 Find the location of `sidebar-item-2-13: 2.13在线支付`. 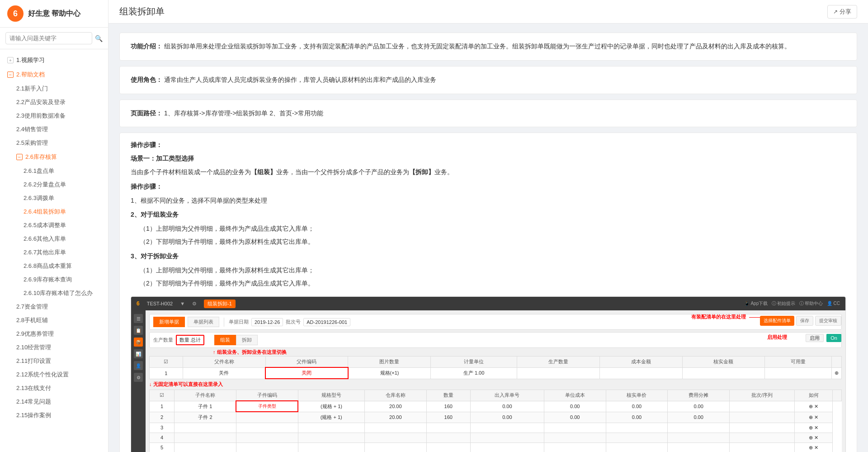

sidebar-item-2-13: 2.13在线支付 is located at coordinates (54, 388).